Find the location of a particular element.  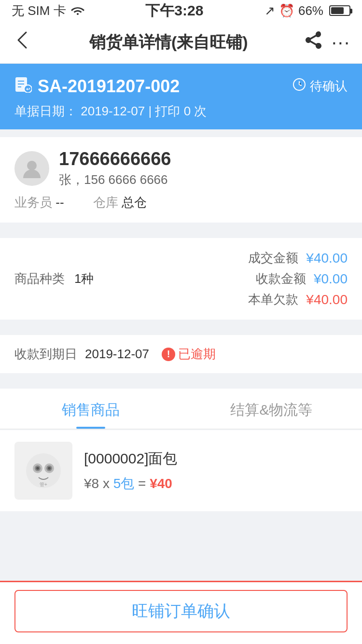

avatar is located at coordinates (32, 168).